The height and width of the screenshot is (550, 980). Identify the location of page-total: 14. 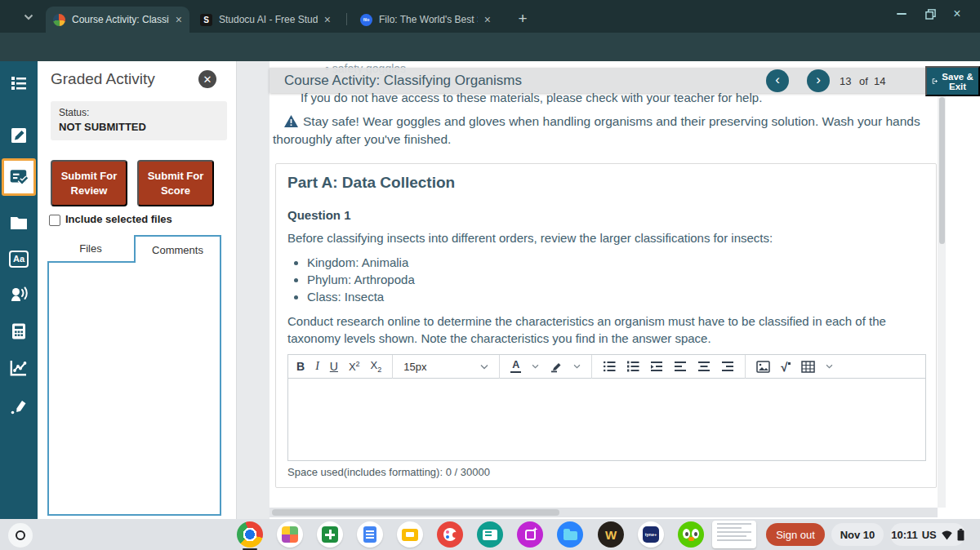
(880, 82).